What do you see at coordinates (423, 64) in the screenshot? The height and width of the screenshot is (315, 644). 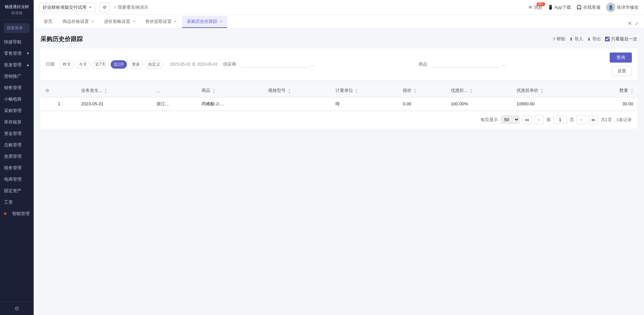 I see `goods-label: 商品` at bounding box center [423, 64].